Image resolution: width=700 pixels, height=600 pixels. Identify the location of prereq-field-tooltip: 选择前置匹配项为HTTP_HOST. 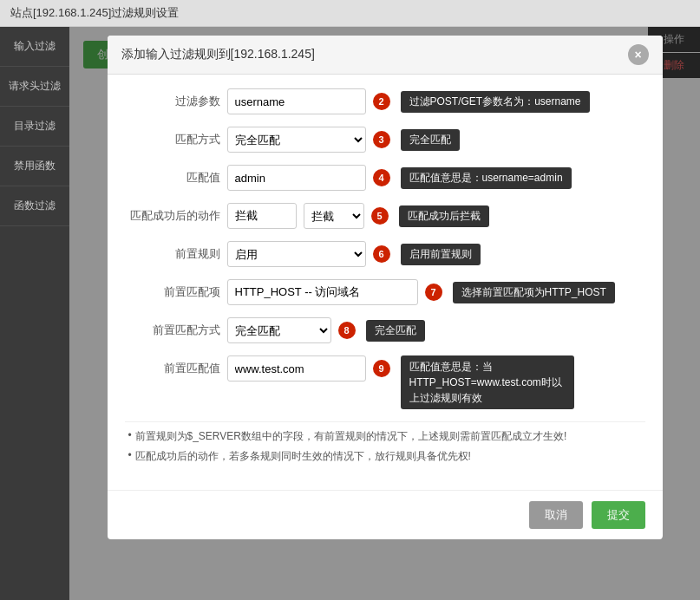
(534, 293).